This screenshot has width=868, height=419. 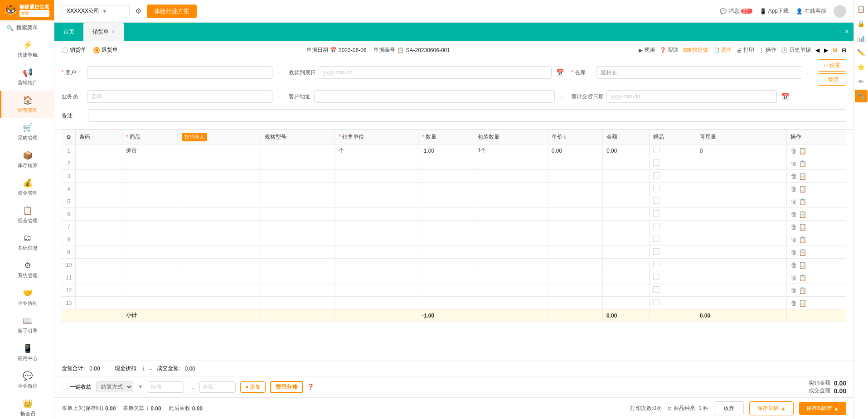 What do you see at coordinates (802, 202) in the screenshot?
I see `copy-icon-5: 📋` at bounding box center [802, 202].